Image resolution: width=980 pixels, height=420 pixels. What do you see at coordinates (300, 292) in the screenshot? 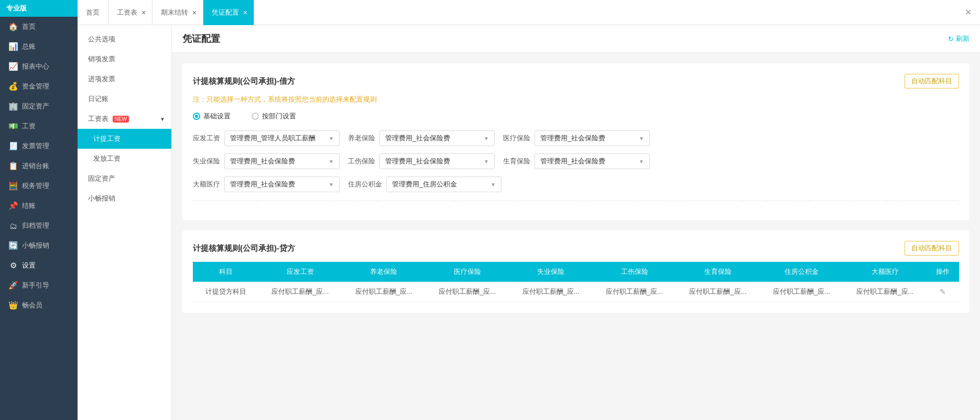
I see `td-yingfa: 应付职工薪酬_应...` at bounding box center [300, 292].